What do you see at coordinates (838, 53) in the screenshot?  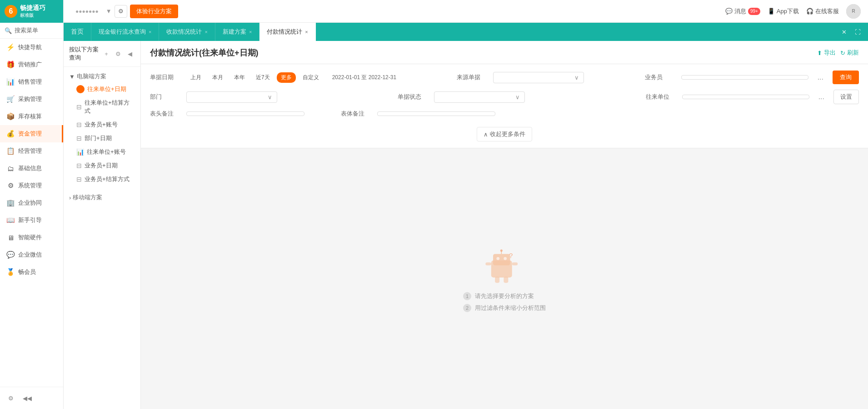 I see `page-actions: ⬆ 导出 ↻ 刷新` at bounding box center [838, 53].